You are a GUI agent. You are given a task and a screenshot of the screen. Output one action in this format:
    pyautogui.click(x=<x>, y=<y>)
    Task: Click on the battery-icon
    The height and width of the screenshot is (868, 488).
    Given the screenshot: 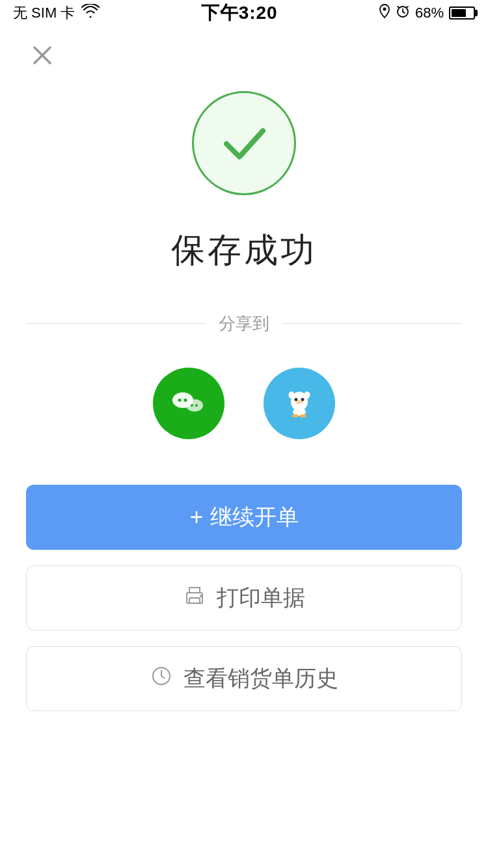 What is the action you would take?
    pyautogui.click(x=462, y=13)
    